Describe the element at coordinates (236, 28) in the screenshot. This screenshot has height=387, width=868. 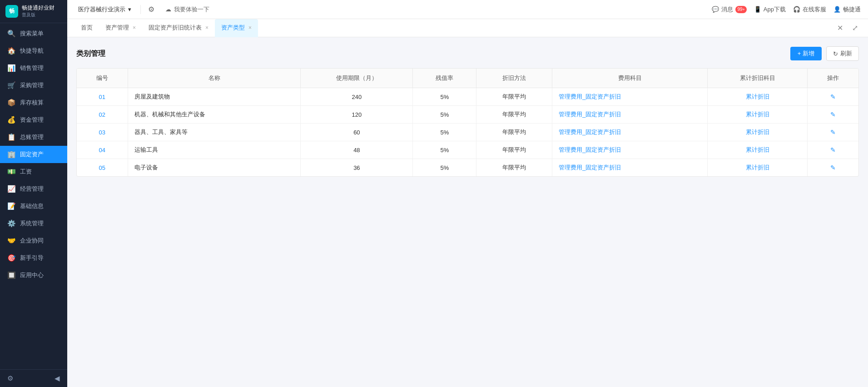
I see `tab-asset-type: 资产类型×` at that location.